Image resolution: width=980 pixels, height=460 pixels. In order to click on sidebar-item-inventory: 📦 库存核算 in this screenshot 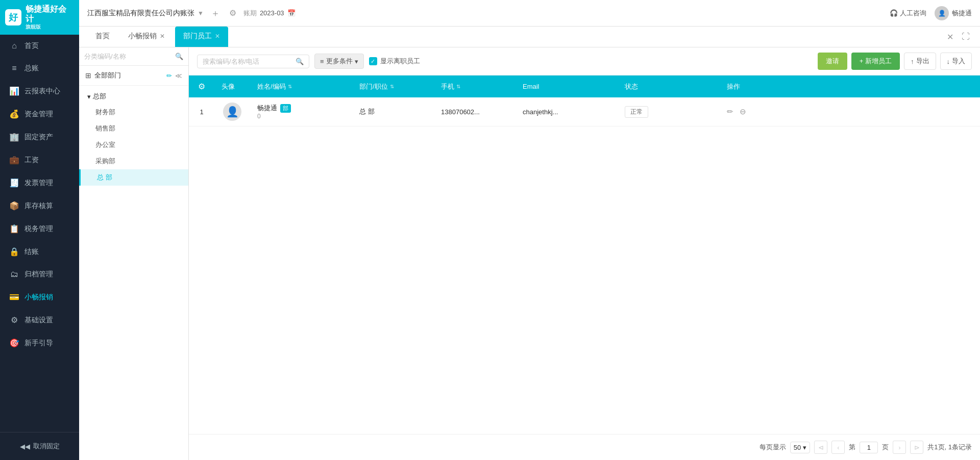, I will do `click(40, 206)`.